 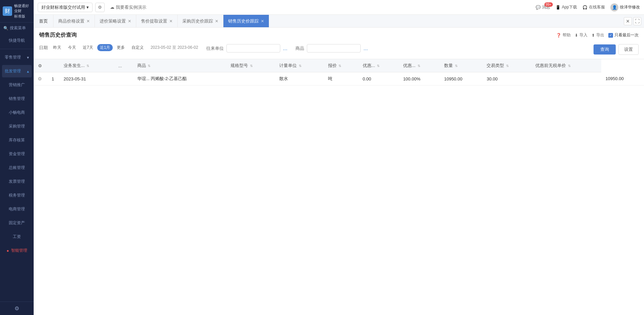 What do you see at coordinates (262, 21) in the screenshot?
I see `tab-close-sales: ✕` at bounding box center [262, 21].